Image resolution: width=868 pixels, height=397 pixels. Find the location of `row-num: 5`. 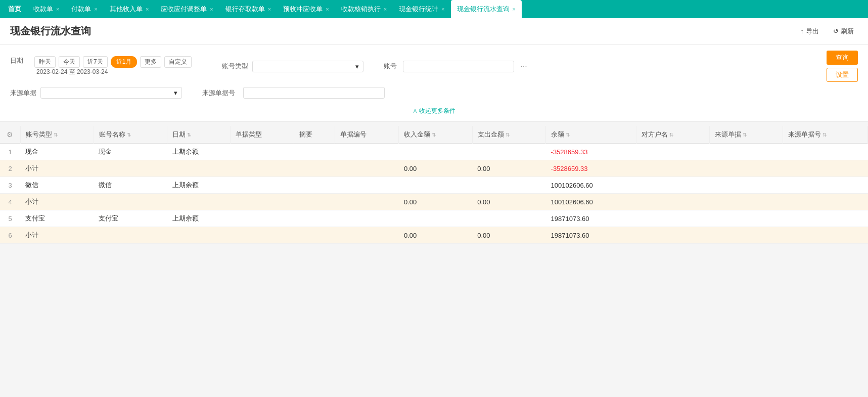

row-num: 5 is located at coordinates (10, 218).